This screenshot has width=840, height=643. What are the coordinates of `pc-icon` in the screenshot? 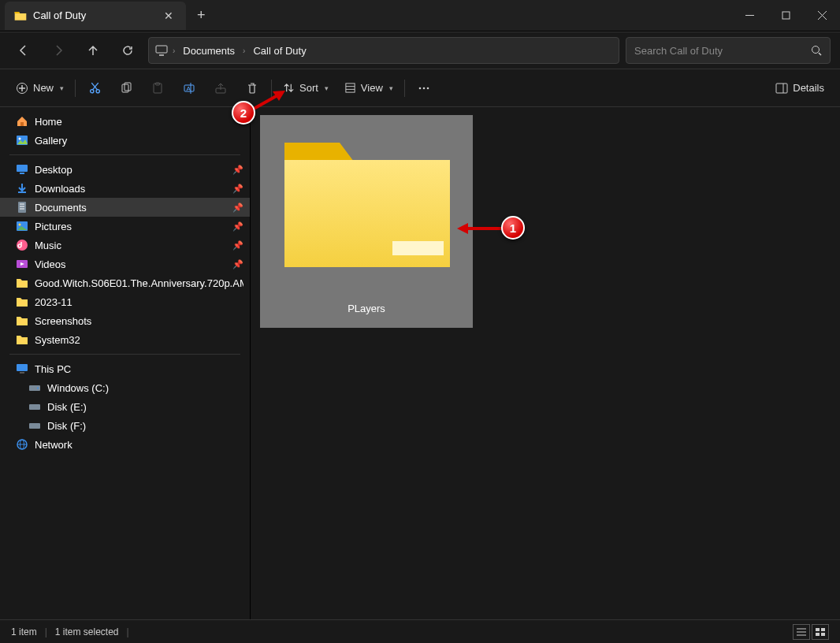 It's located at (22, 369).